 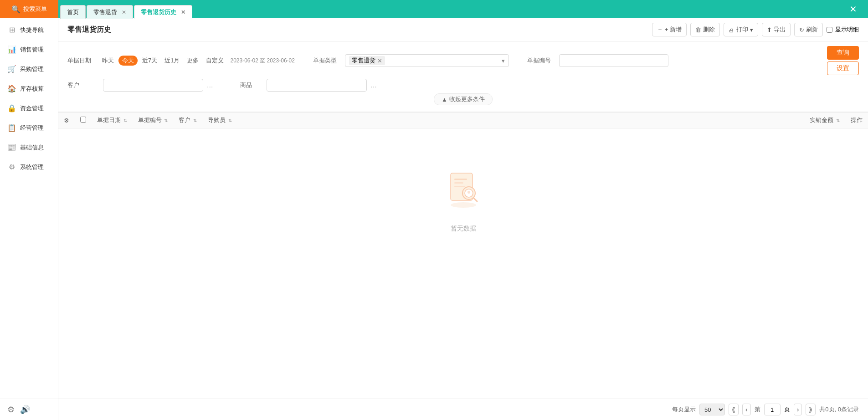 I want to click on page-number-input, so click(x=772, y=410).